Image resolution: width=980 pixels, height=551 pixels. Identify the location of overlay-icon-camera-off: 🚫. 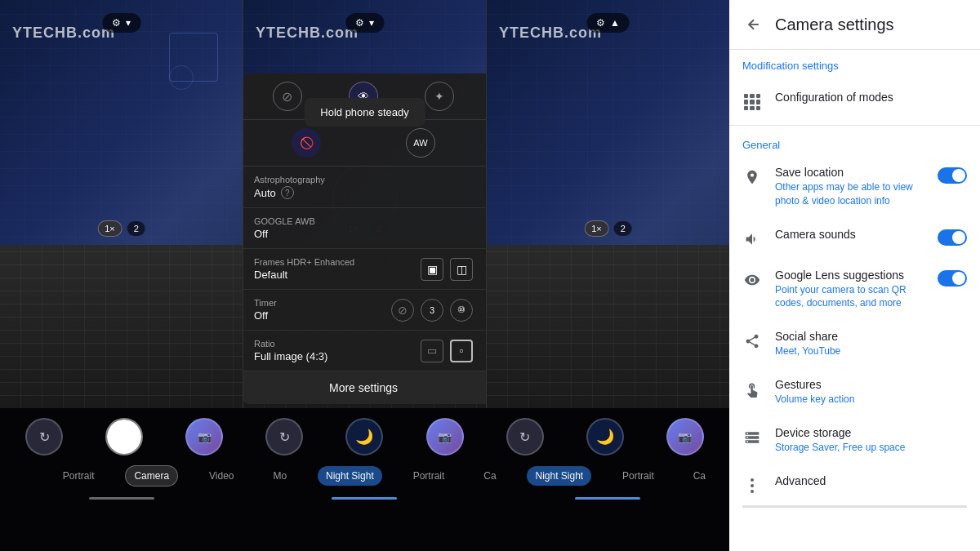
(306, 143).